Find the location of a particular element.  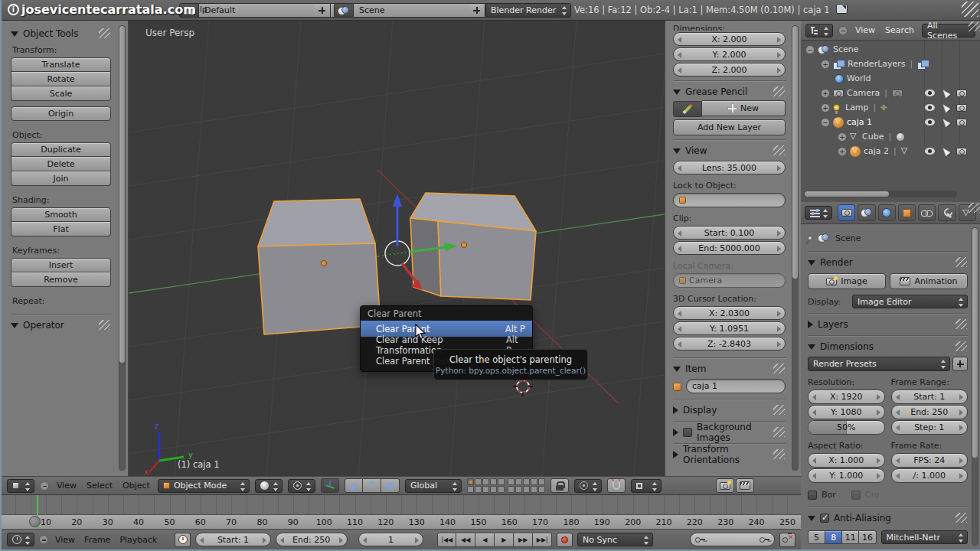

renderability-toggle-icon is located at coordinates (962, 93).